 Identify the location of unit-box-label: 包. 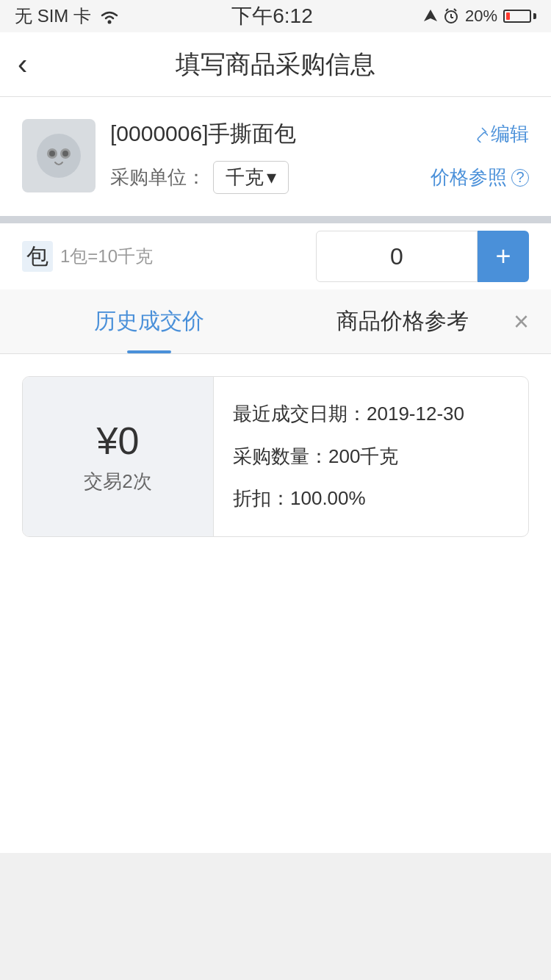
(37, 256).